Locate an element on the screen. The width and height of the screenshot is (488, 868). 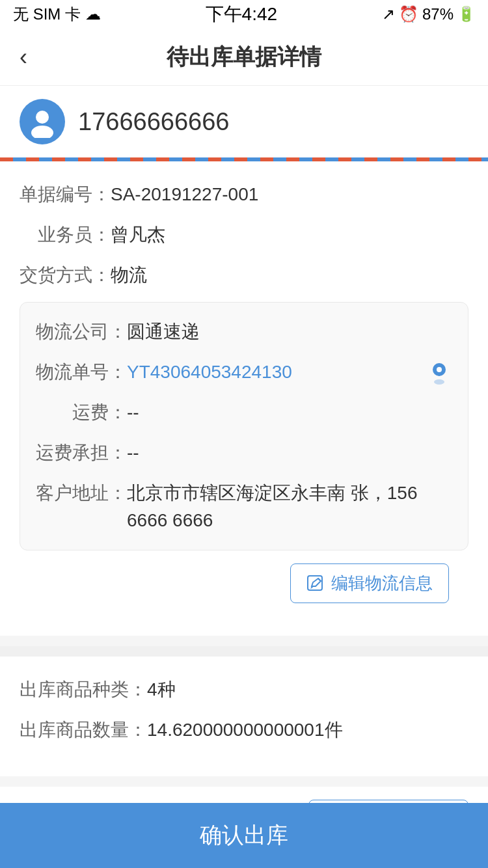
staff-row: 业务员： 曾凡杰 is located at coordinates (244, 235).